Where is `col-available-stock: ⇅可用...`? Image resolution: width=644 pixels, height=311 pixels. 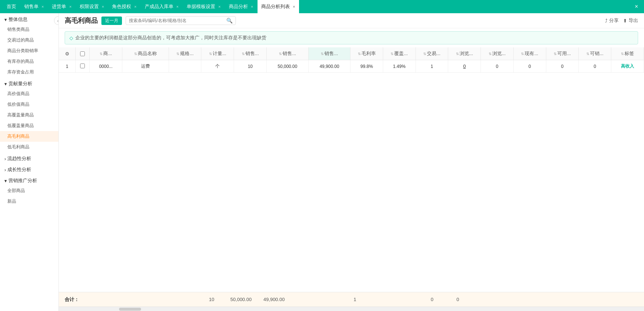
col-available-stock: ⇅可用... is located at coordinates (562, 54).